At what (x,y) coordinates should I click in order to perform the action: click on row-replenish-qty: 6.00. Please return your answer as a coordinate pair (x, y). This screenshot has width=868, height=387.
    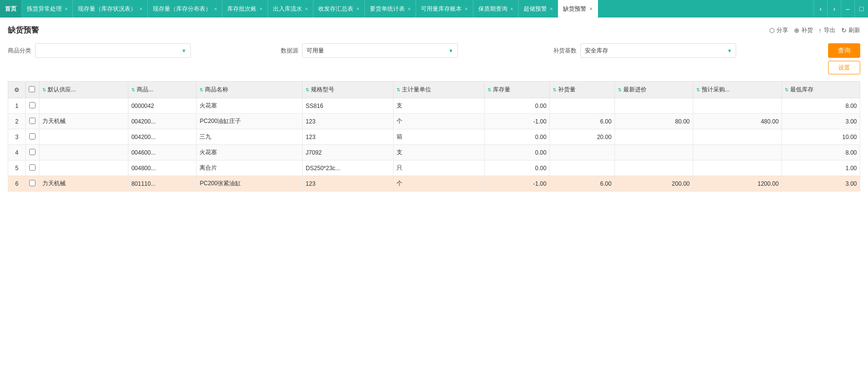
    Looking at the image, I should click on (582, 122).